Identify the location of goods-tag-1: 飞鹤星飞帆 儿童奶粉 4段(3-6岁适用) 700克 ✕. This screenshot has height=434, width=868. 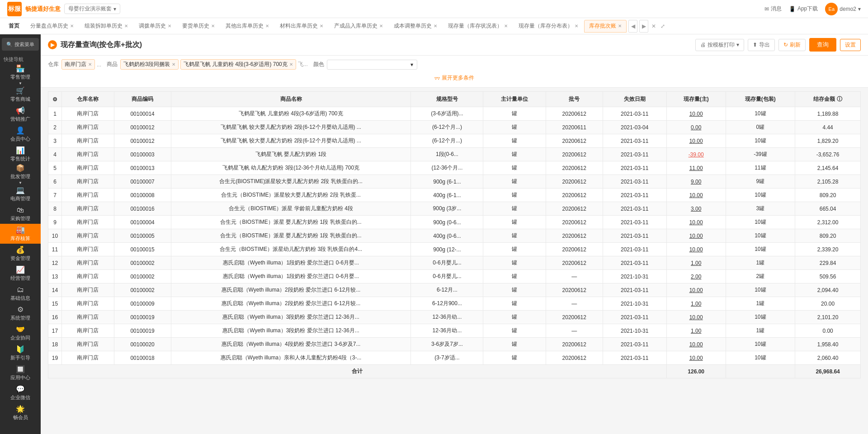
(238, 64).